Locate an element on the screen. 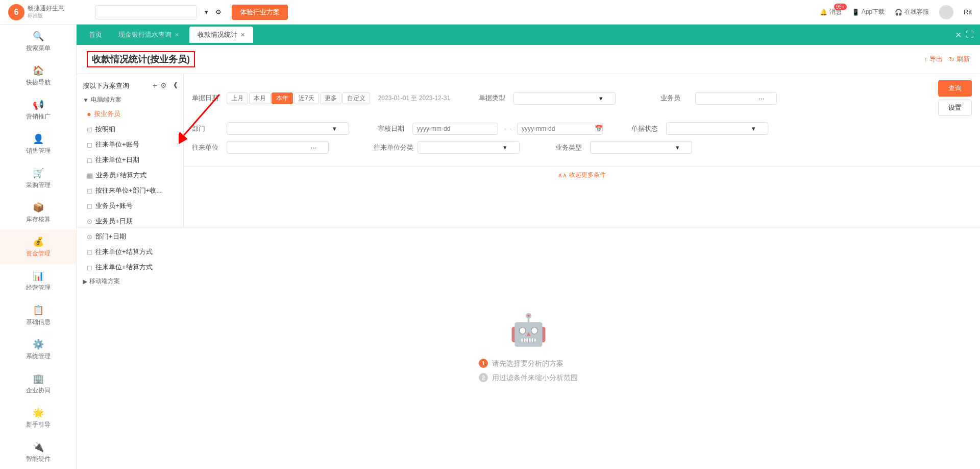 The height and width of the screenshot is (469, 980). tab-bar-close-icon: ✕ is located at coordinates (959, 35).